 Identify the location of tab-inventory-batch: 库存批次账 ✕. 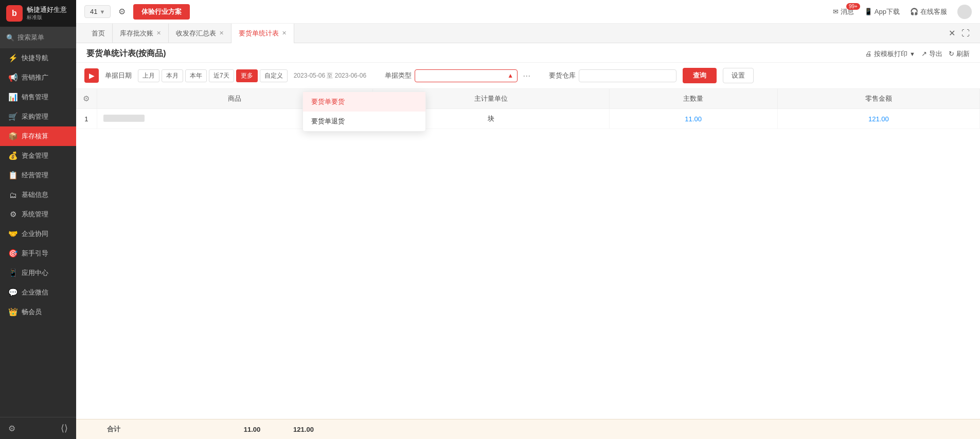
(141, 33).